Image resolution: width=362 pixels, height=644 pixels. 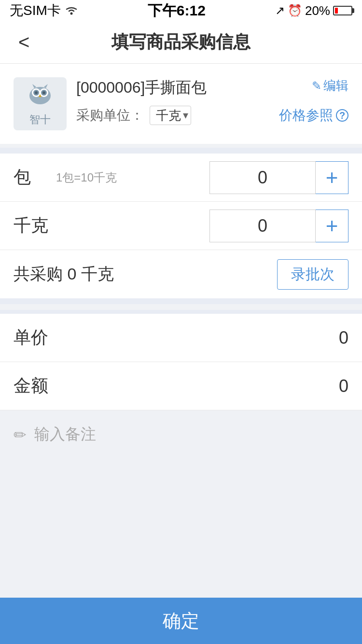 What do you see at coordinates (330, 86) in the screenshot?
I see `edit-button: ✎ 编辑` at bounding box center [330, 86].